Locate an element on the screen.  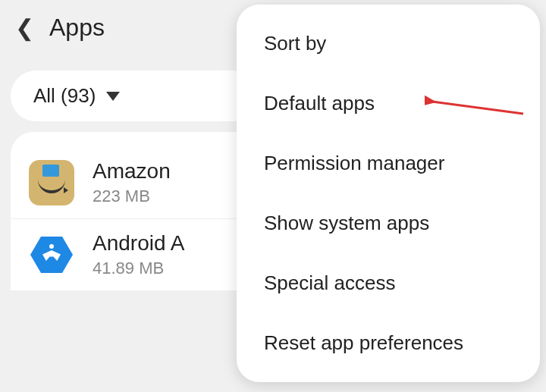
menu-item-reset-app-preferences: Reset app preferences is located at coordinates (388, 343).